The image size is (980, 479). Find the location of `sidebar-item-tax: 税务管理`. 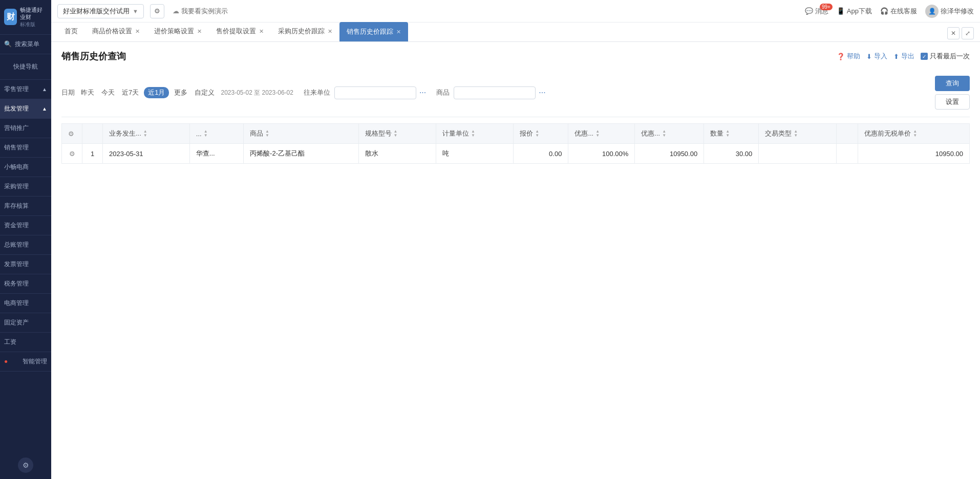

sidebar-item-tax: 税务管理 is located at coordinates (26, 284).